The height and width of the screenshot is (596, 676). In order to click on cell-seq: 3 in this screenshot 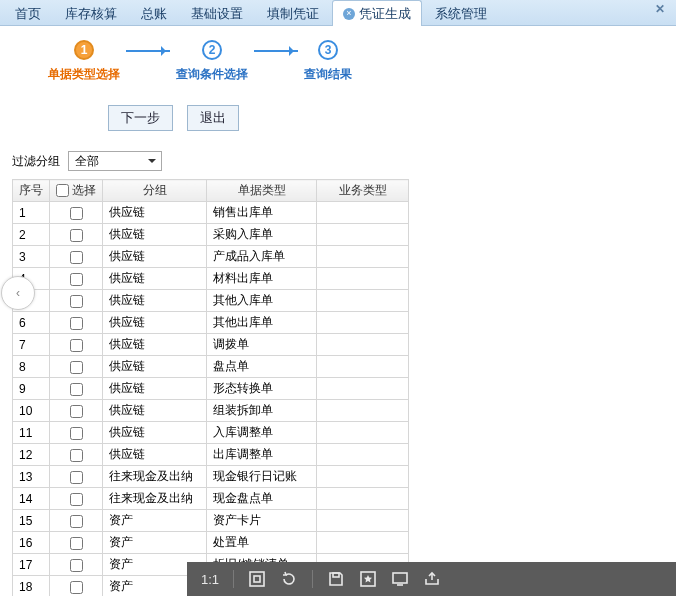, I will do `click(32, 257)`.